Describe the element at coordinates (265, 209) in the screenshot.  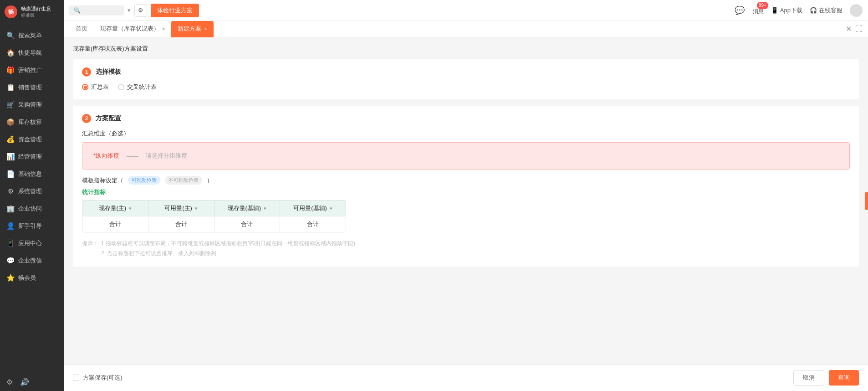
I see `chevron-col-2: ▾` at that location.